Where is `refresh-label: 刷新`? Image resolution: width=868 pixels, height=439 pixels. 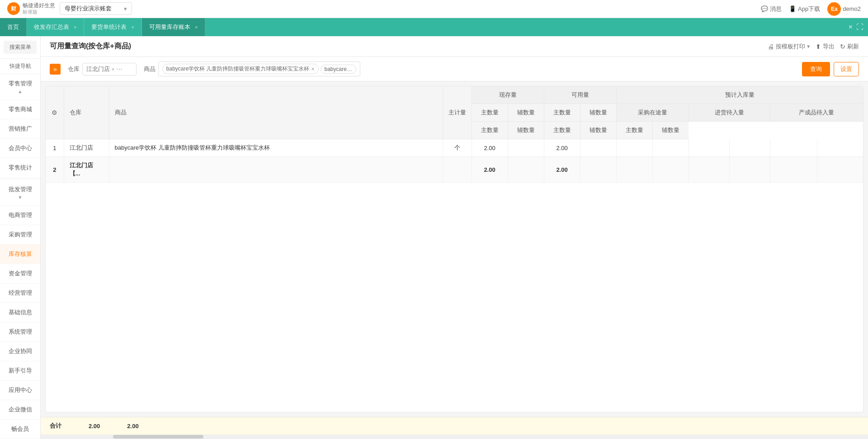
refresh-label: 刷新 is located at coordinates (853, 47).